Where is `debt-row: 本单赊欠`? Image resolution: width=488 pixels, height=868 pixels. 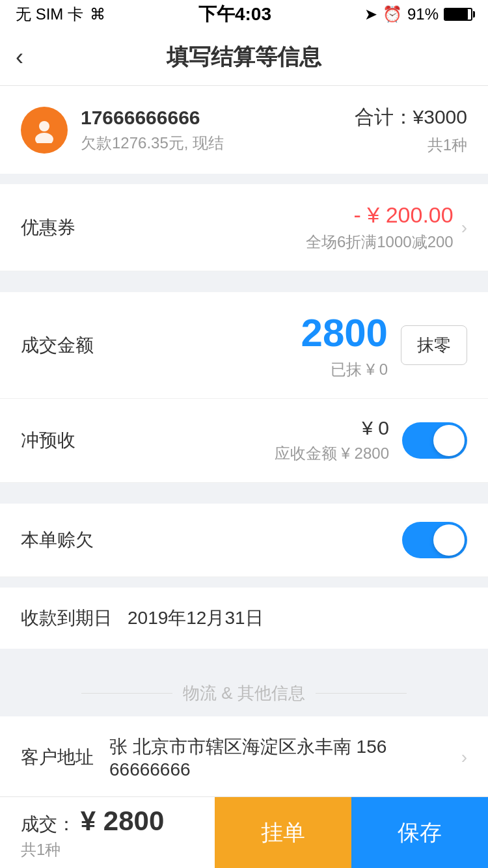 debt-row: 本单赊欠 is located at coordinates (244, 540).